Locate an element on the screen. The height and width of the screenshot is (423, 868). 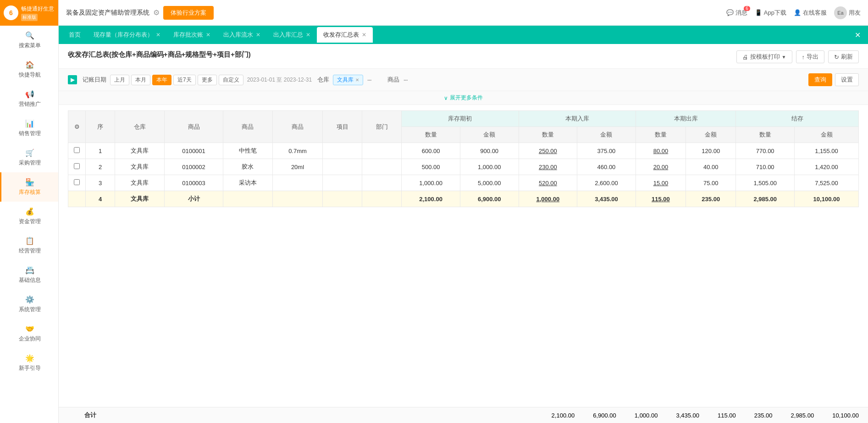
tab-in-out-flow: 出入库流水 ✕ is located at coordinates (242, 35).